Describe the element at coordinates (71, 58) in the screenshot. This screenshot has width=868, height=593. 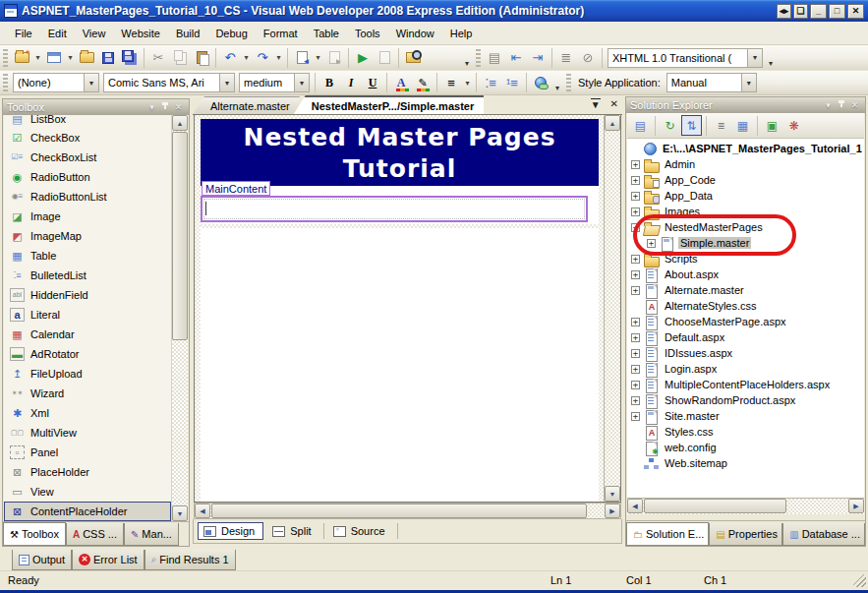
I see `add-new-item-dropdown: ▾` at that location.